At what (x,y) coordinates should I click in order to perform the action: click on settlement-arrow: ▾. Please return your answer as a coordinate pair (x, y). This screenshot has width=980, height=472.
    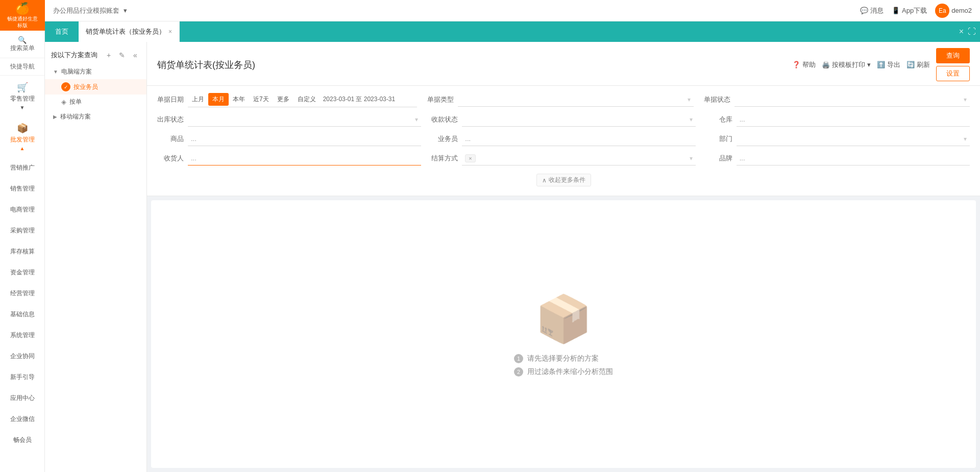
    Looking at the image, I should click on (691, 158).